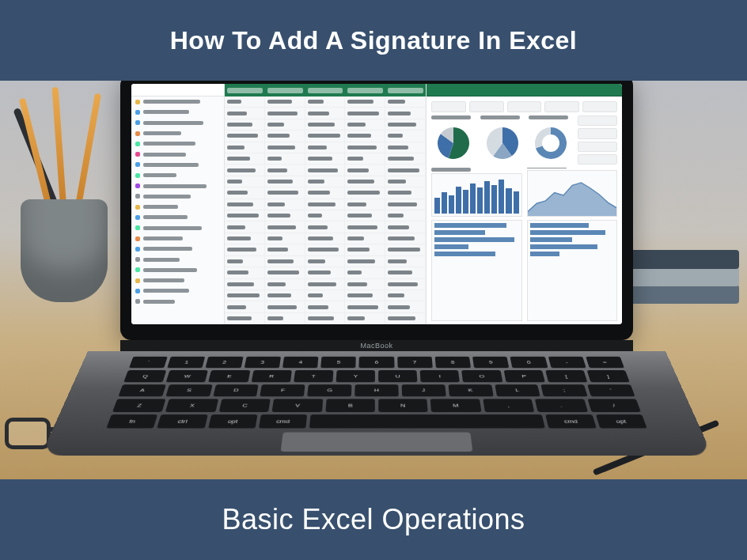 The width and height of the screenshot is (747, 560). Describe the element at coordinates (178, 204) in the screenshot. I see `excel-sidebar` at that location.